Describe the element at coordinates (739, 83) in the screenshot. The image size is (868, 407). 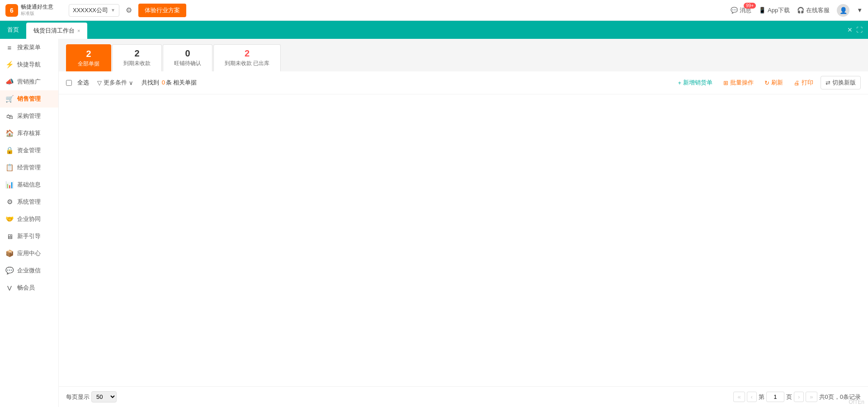
I see `batch-operation-button: ⊞ 批量操作` at that location.